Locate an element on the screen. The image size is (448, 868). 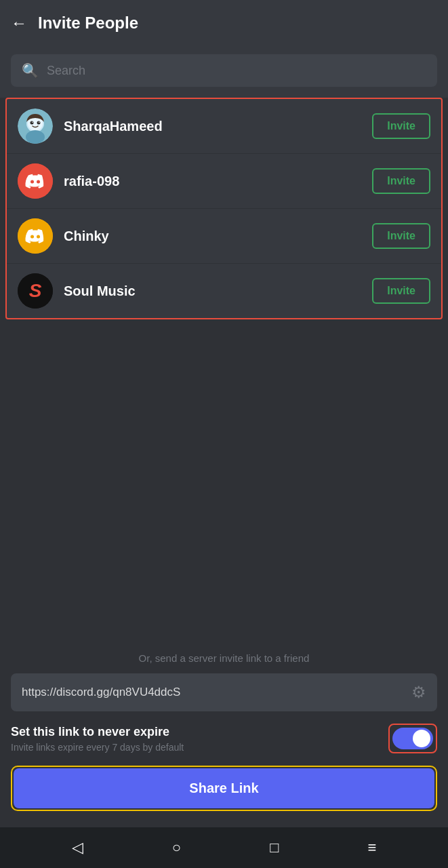
android-home-icon: ○ is located at coordinates (176, 848).